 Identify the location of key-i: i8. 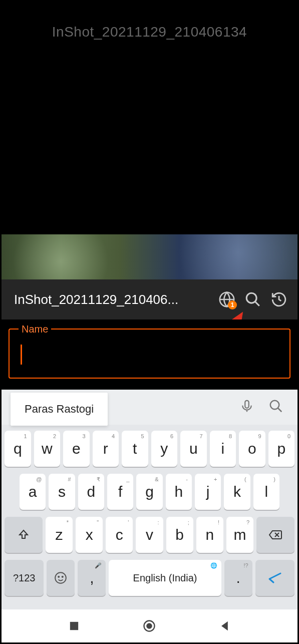
(223, 449).